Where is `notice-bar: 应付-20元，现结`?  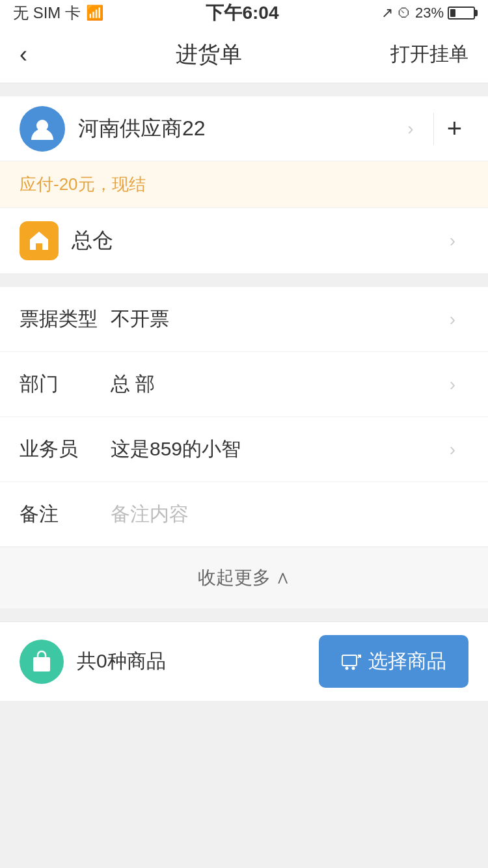
notice-bar: 应付-20元，现结 is located at coordinates (244, 185).